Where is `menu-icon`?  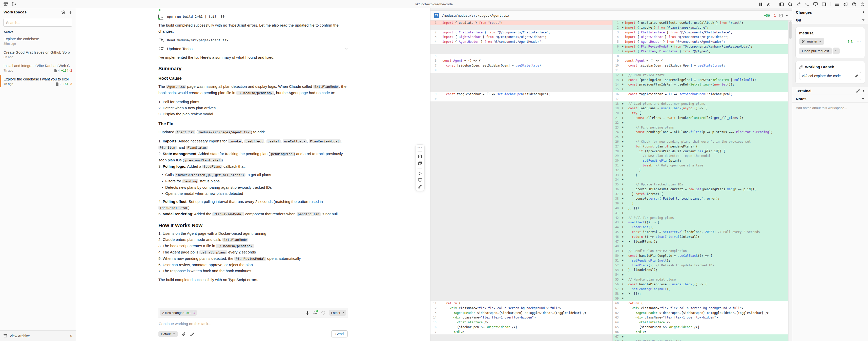 menu-icon is located at coordinates (837, 4).